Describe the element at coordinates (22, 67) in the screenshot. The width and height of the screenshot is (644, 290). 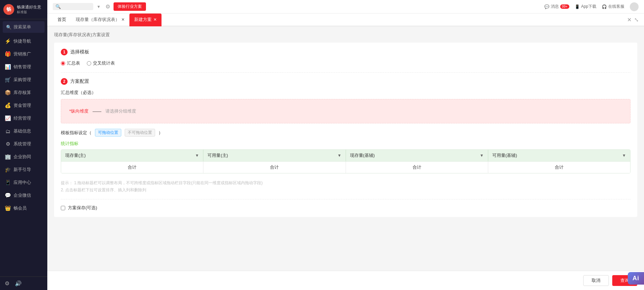
I see `sidebar-label-sales: 销售管理` at that location.